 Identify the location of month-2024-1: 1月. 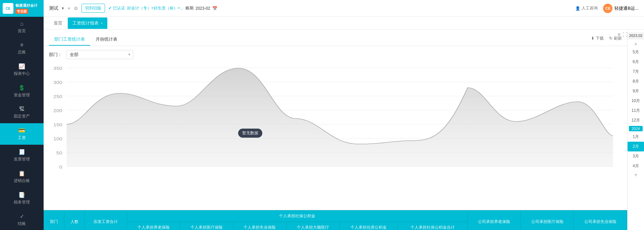
(636, 137).